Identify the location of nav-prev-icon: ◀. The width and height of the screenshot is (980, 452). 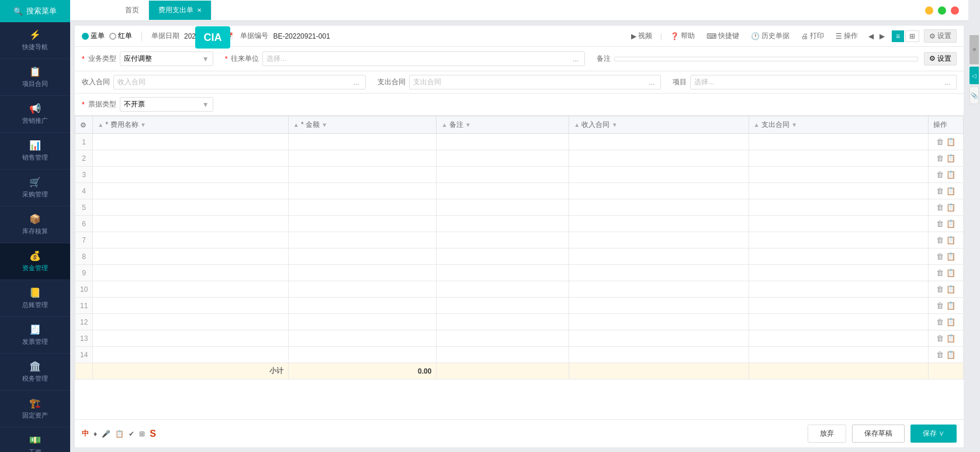
(871, 36).